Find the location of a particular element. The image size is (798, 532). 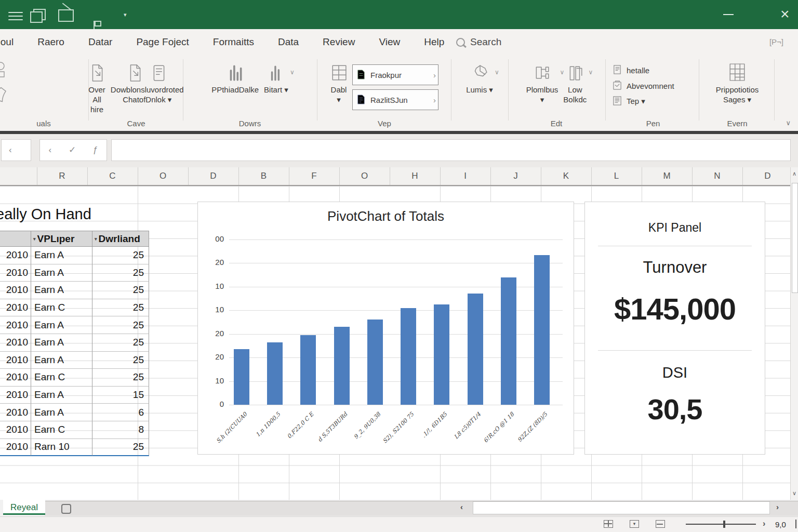

menu-tab-data: Data is located at coordinates (288, 42).